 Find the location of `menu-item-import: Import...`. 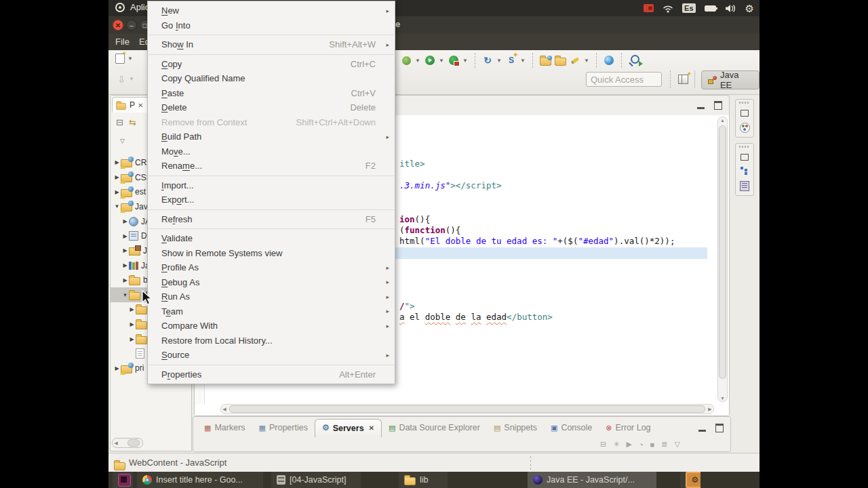

menu-item-import: Import... is located at coordinates (271, 186).